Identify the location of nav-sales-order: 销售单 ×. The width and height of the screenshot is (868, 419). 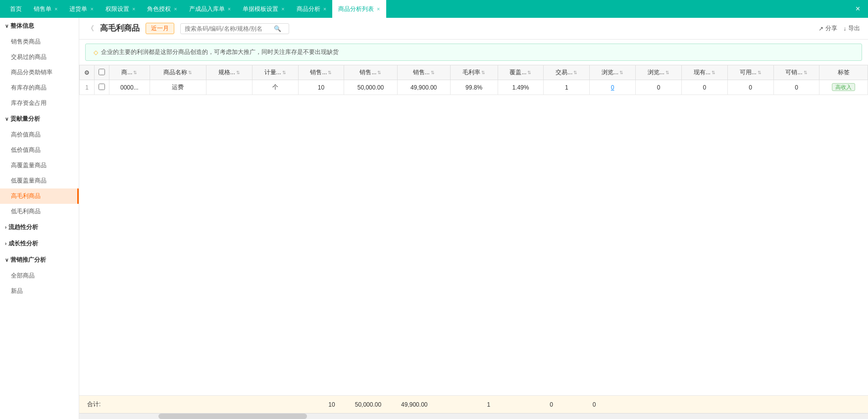
(46, 9).